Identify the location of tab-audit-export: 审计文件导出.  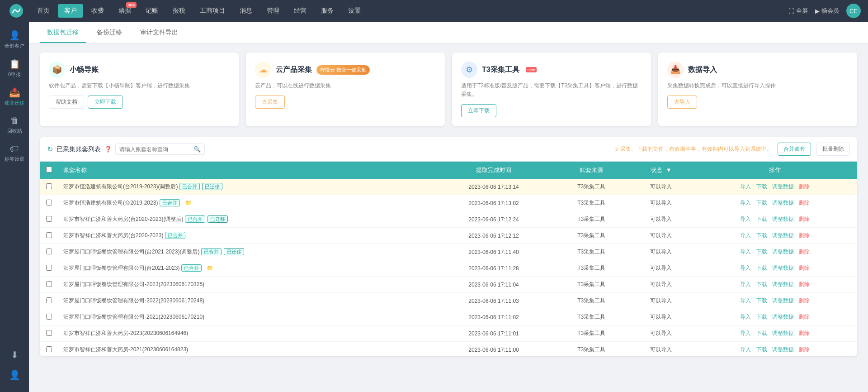
(159, 33).